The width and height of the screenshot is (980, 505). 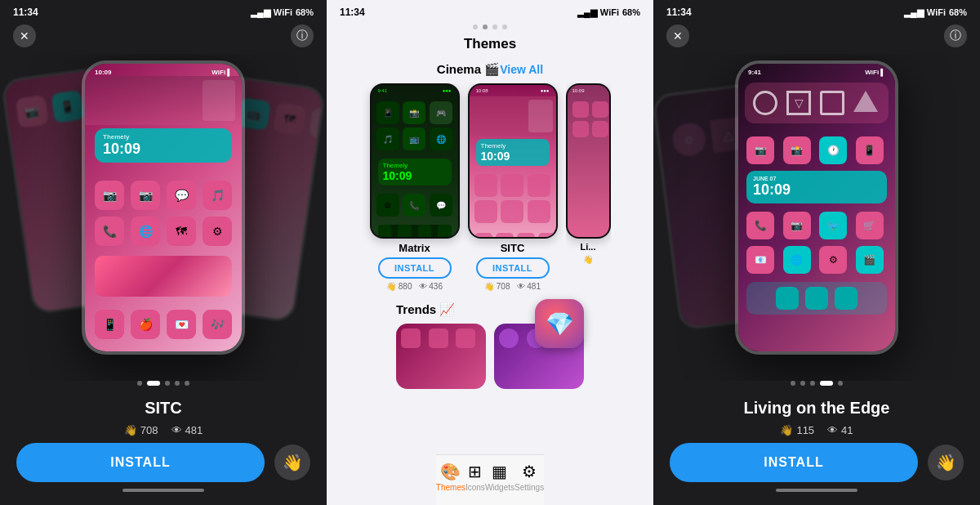 I want to click on left-home-indicator, so click(x=163, y=490).